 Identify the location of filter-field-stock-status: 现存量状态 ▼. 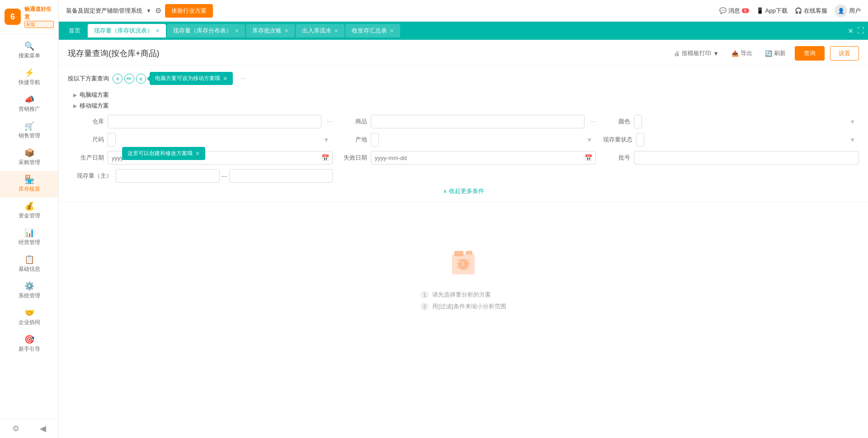
(731, 140).